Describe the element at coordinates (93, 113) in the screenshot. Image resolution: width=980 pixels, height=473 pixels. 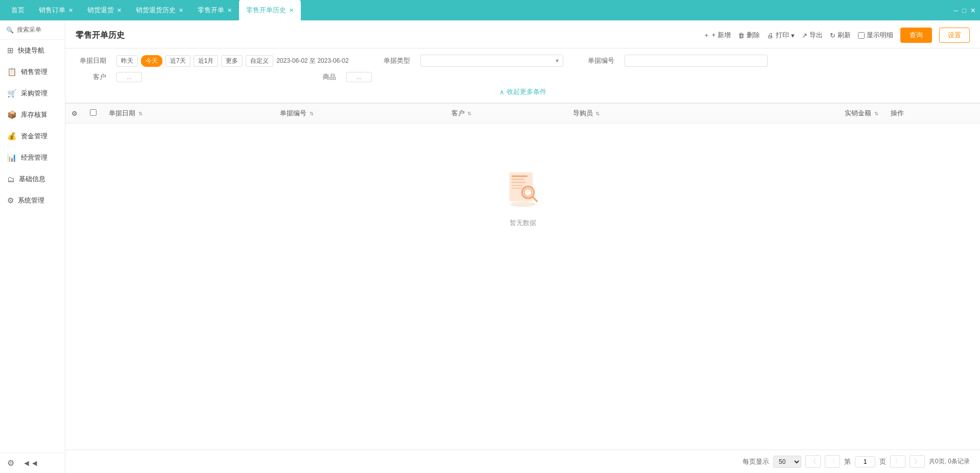
I see `table-th-checkbox` at that location.